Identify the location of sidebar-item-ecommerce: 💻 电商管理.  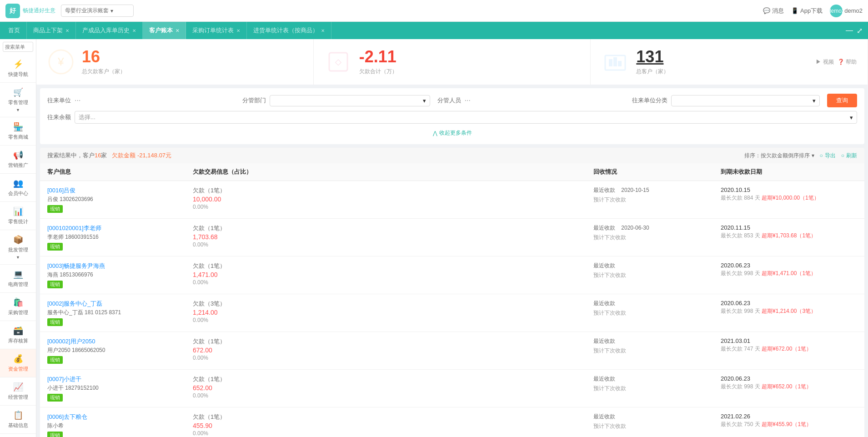
(18, 279).